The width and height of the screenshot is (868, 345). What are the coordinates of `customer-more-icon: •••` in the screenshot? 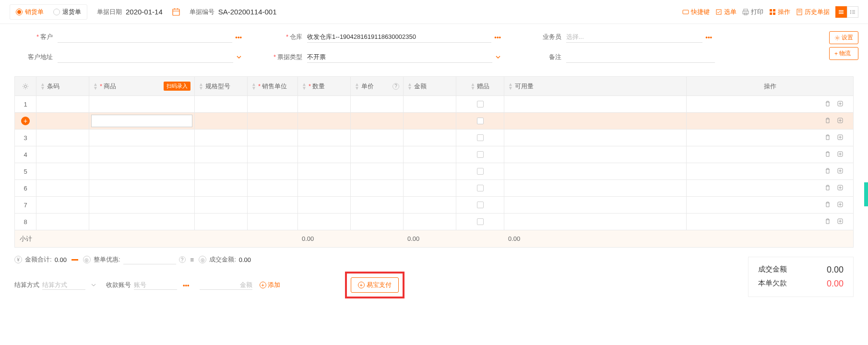 It's located at (238, 37).